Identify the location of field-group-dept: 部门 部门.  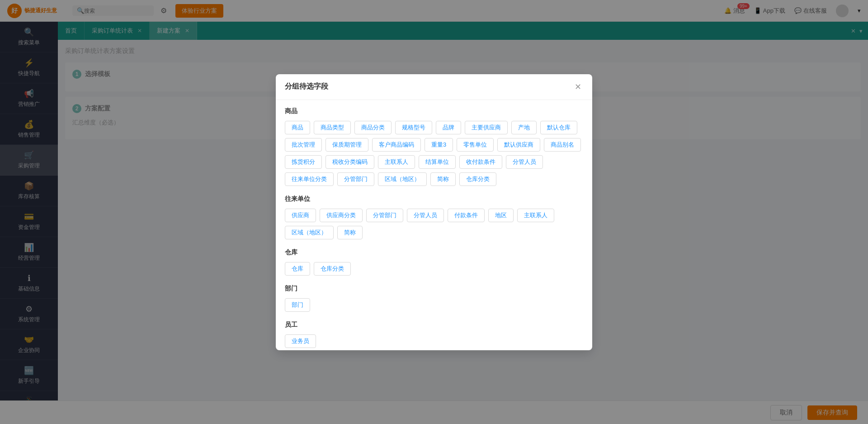
(434, 298).